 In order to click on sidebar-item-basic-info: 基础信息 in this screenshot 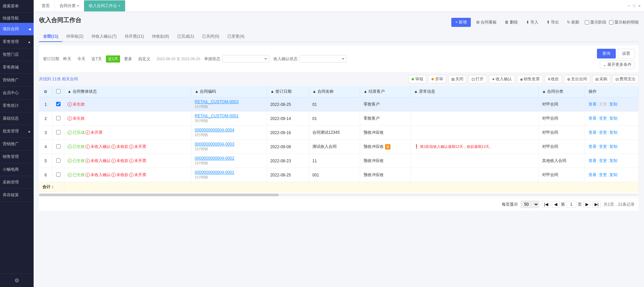, I will do `click(17, 119)`.